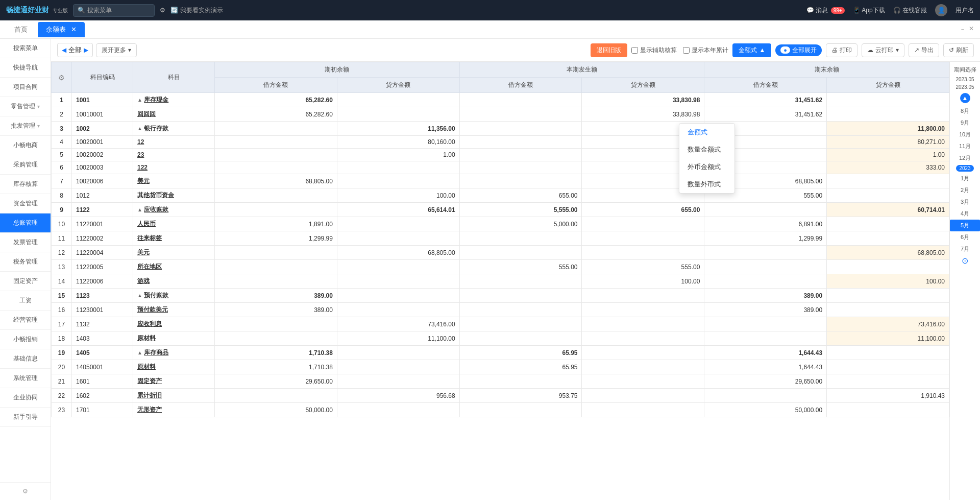 The width and height of the screenshot is (980, 500). I want to click on sidebar-item-operations: 经营管理, so click(26, 320).